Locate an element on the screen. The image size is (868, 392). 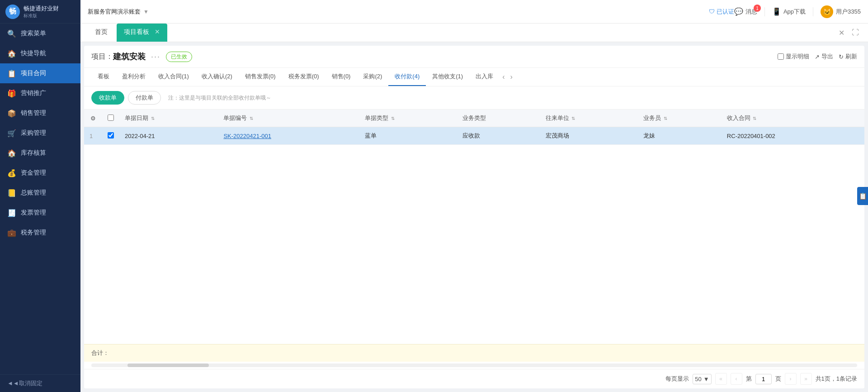
cell-num: 1 is located at coordinates (93, 136).